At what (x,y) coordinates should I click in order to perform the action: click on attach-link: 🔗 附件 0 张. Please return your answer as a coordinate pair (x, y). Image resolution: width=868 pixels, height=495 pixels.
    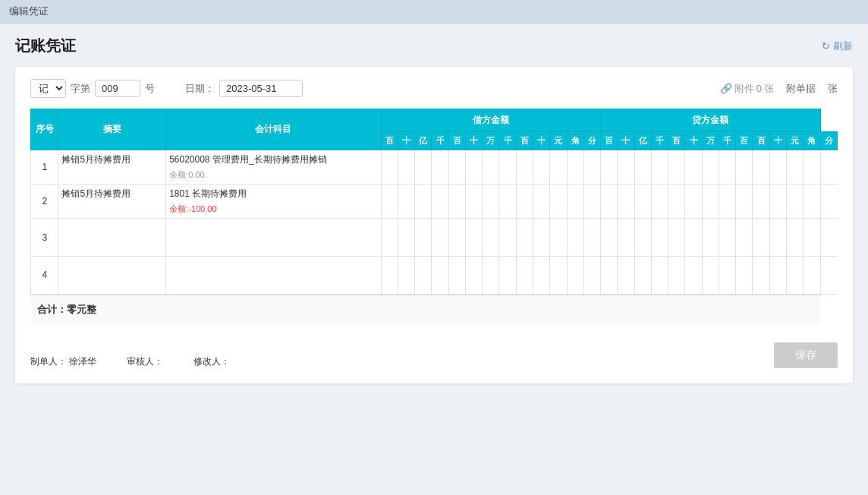
    Looking at the image, I should click on (747, 89).